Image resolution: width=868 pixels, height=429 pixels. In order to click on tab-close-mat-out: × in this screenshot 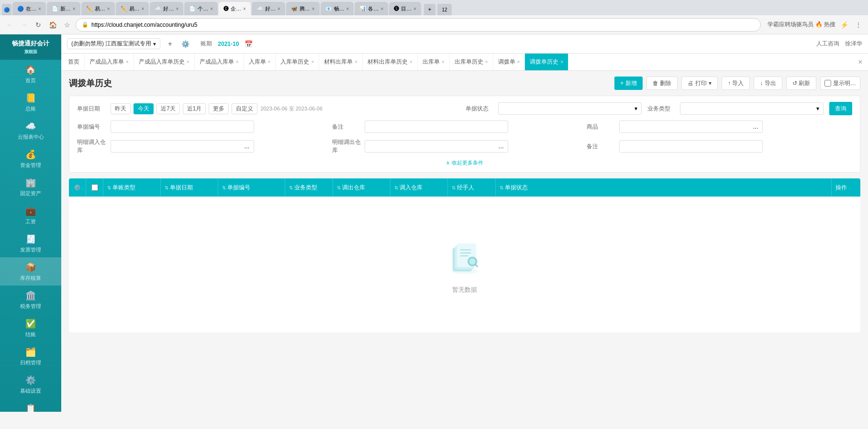, I will do `click(356, 62)`.